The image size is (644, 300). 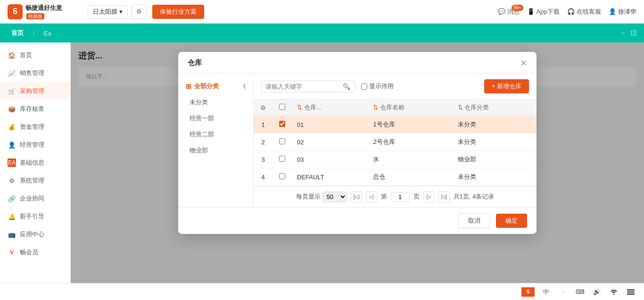 What do you see at coordinates (308, 87) in the screenshot?
I see `search-wrap: 🔍` at bounding box center [308, 87].